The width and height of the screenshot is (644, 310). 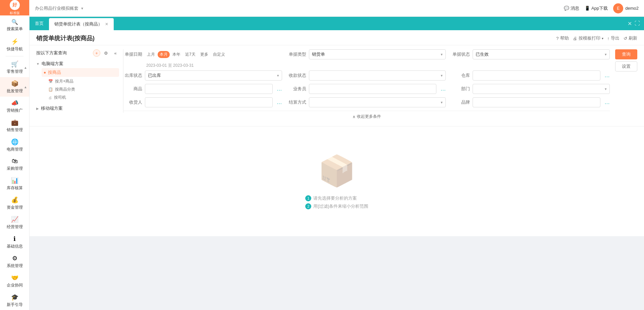 What do you see at coordinates (209, 102) in the screenshot?
I see `recipient-input` at bounding box center [209, 102].